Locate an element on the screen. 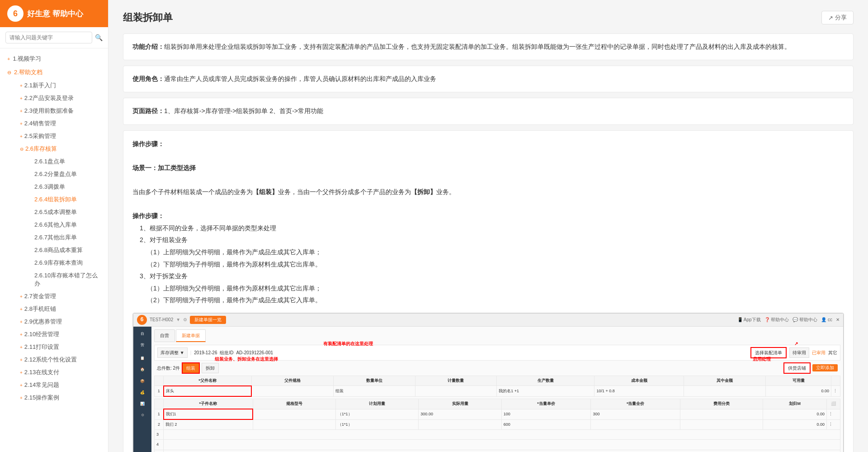 The height and width of the screenshot is (452, 868). table-row: 1 床头 组装 我的名1 +1 10/1 + 0.8 0.00 is located at coordinates (497, 391).